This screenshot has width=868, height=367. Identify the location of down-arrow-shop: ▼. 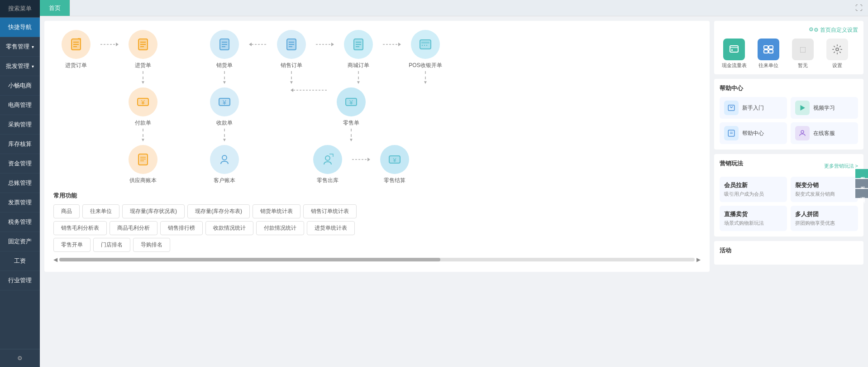
(358, 78).